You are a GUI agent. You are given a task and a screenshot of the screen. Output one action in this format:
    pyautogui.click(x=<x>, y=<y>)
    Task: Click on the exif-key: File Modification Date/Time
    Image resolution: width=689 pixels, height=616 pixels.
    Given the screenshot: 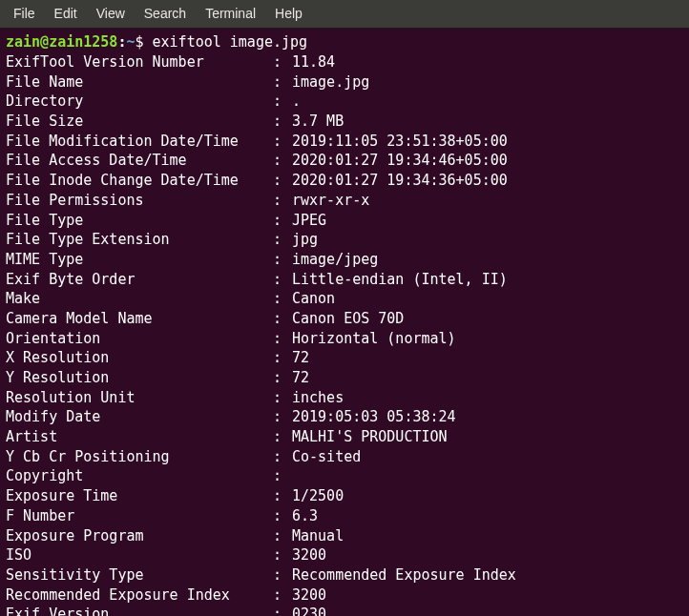 What is the action you would take?
    pyautogui.click(x=139, y=141)
    